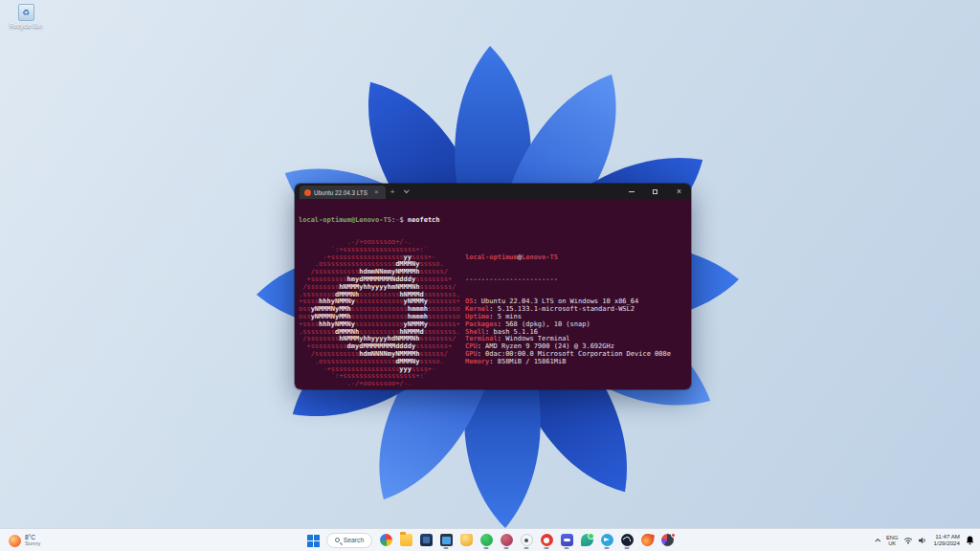  What do you see at coordinates (632, 191) in the screenshot?
I see `minimize-icon` at bounding box center [632, 191].